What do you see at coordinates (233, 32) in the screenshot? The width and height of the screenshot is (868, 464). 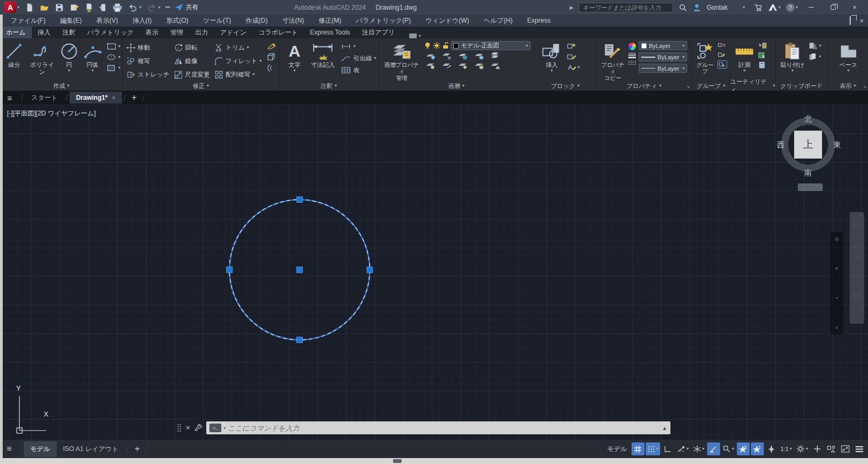 I see `ribbon-tab-addins: アドイン` at bounding box center [233, 32].